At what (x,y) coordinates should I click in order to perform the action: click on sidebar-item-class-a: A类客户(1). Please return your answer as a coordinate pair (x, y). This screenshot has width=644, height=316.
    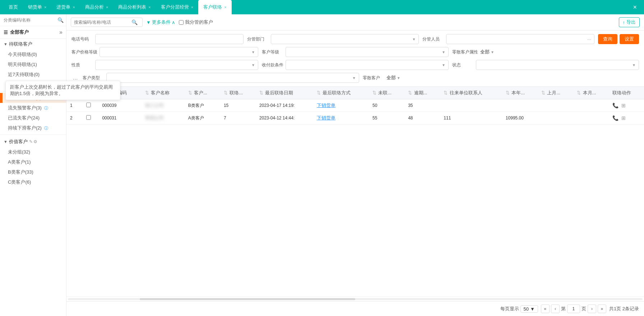
    Looking at the image, I should click on (33, 162).